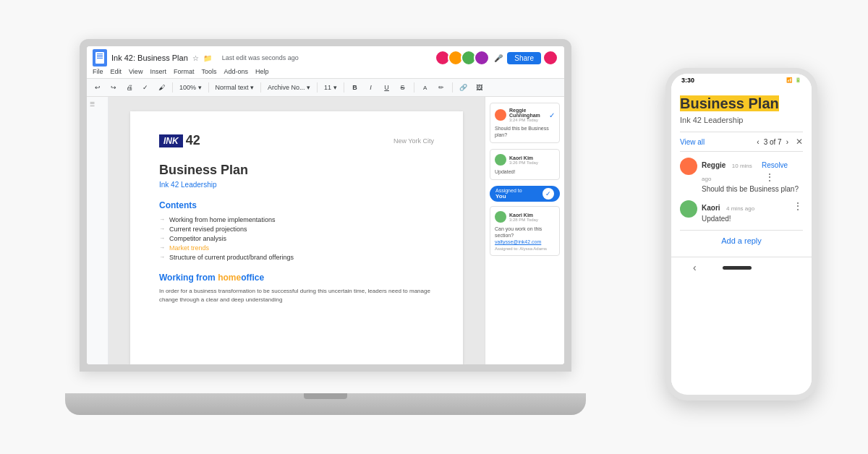  What do you see at coordinates (775, 165) in the screenshot?
I see `resolve-button: Resolve` at bounding box center [775, 165].